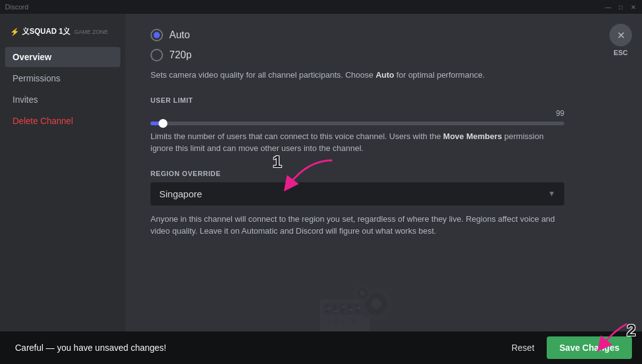 This screenshot has width=642, height=364. I want to click on region-select-wrapper: Singapore Automatic Brazil Hong Kong Ind…, so click(357, 194).